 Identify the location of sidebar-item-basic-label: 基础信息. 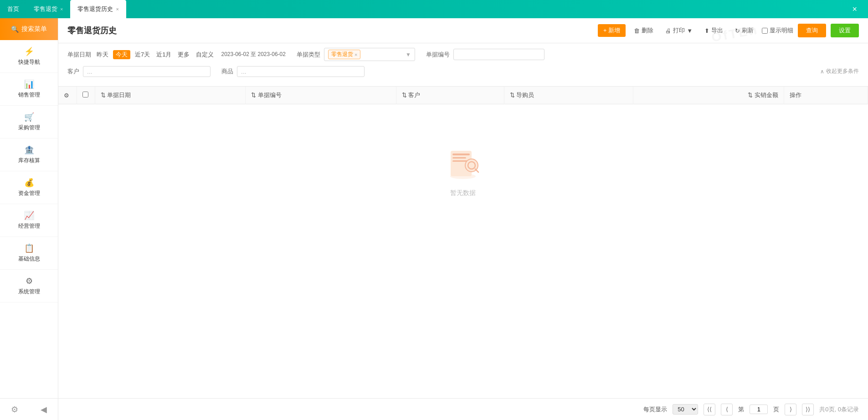
(29, 259).